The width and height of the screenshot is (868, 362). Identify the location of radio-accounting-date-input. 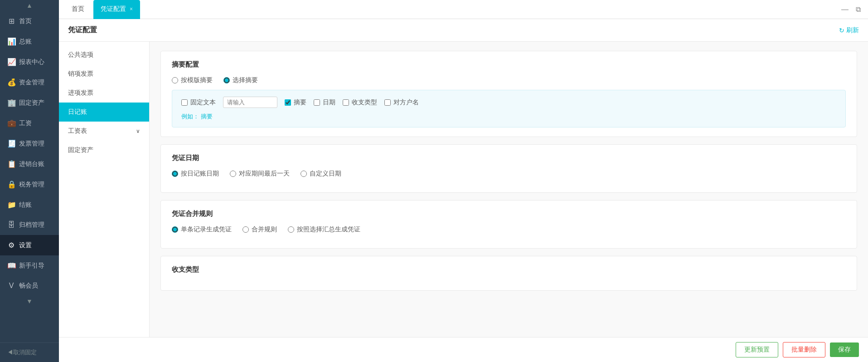
(175, 174).